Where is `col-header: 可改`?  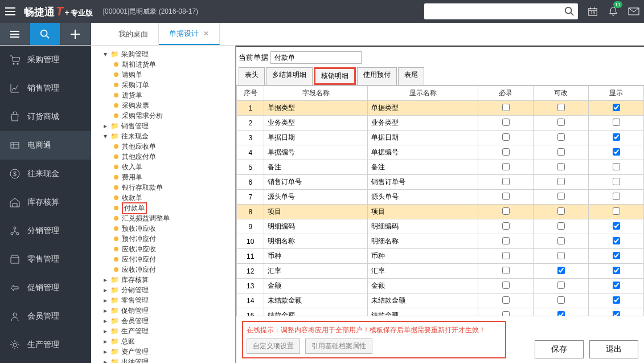
col-header: 可改 is located at coordinates (561, 93).